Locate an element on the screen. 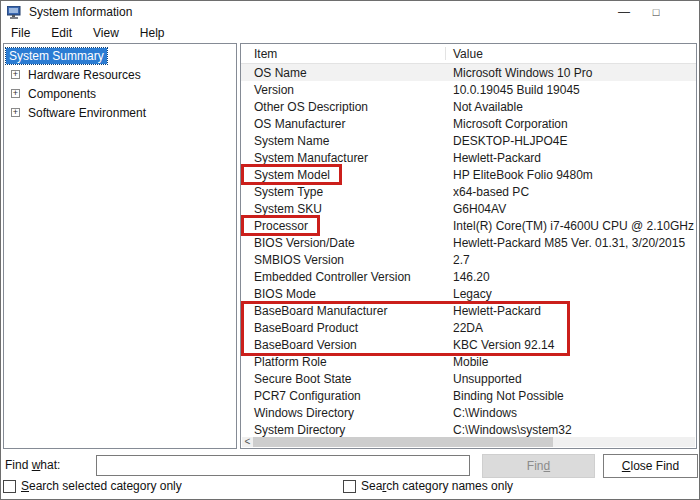  tree-item-system-summary: System Summary is located at coordinates (120, 56).